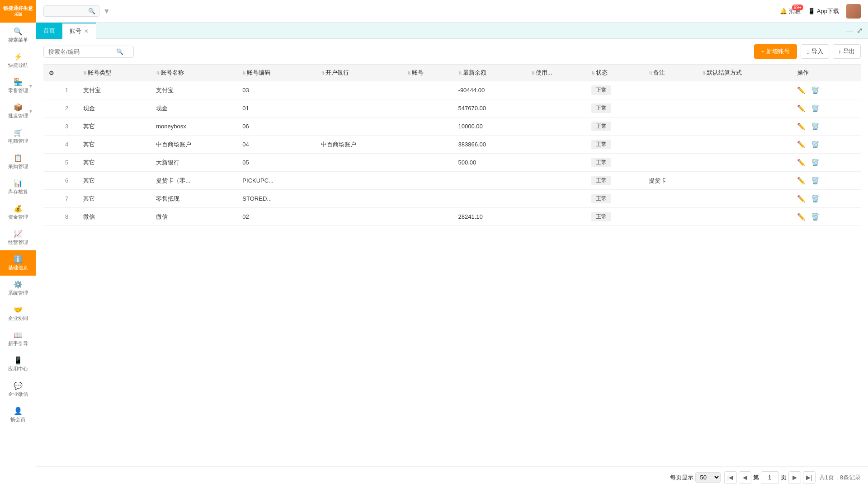 The height and width of the screenshot is (488, 868). What do you see at coordinates (816, 217) in the screenshot?
I see `delete-button-7: 🗑️` at bounding box center [816, 217].